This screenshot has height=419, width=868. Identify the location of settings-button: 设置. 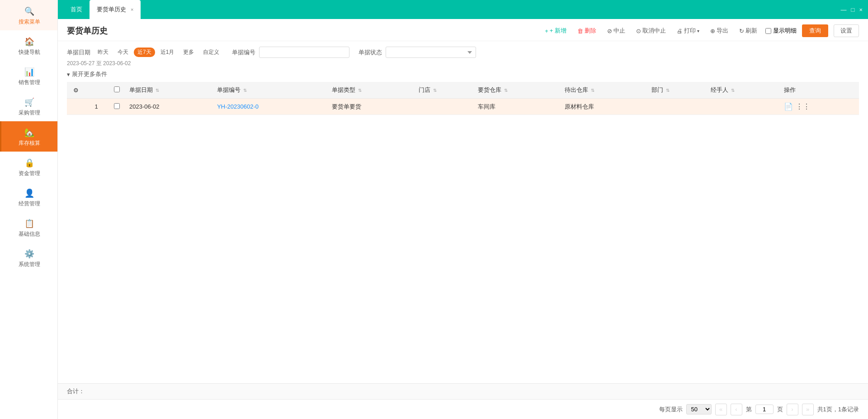
(846, 31).